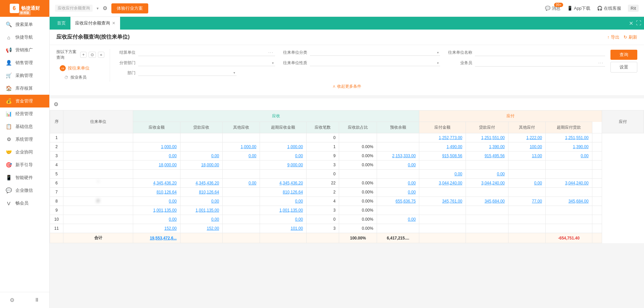 This screenshot has height=308, width=644. I want to click on refresh-button: ↻ 刷新, so click(631, 37).